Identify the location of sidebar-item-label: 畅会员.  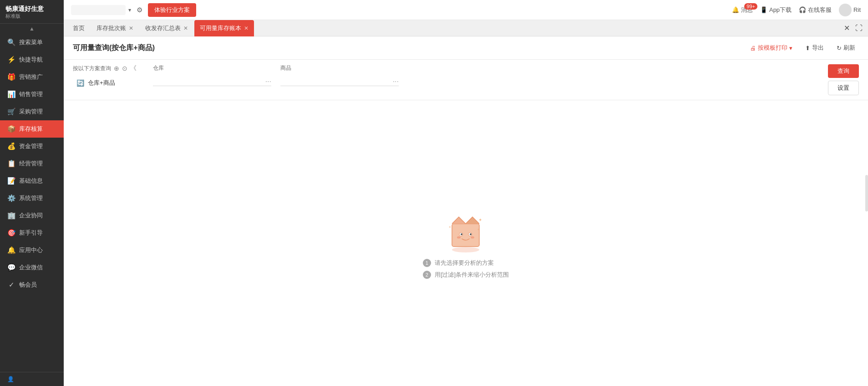
(28, 285).